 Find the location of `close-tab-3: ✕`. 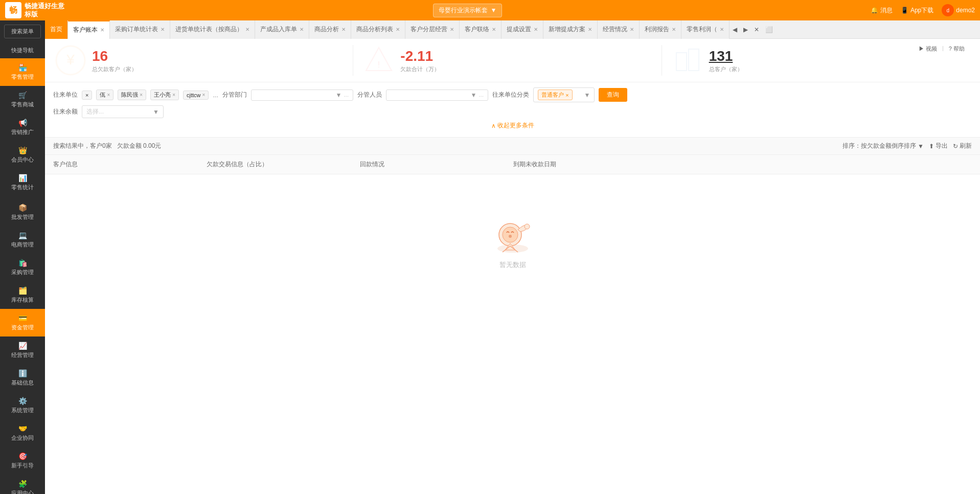

close-tab-3: ✕ is located at coordinates (247, 30).